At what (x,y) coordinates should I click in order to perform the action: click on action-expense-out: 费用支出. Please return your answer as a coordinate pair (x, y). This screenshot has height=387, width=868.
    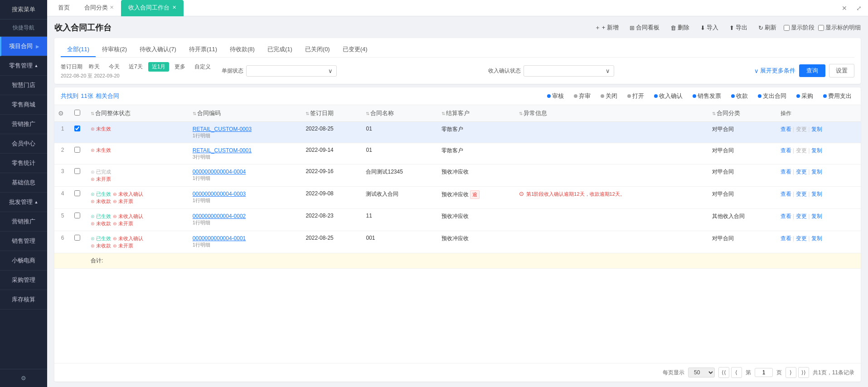
    Looking at the image, I should click on (838, 96).